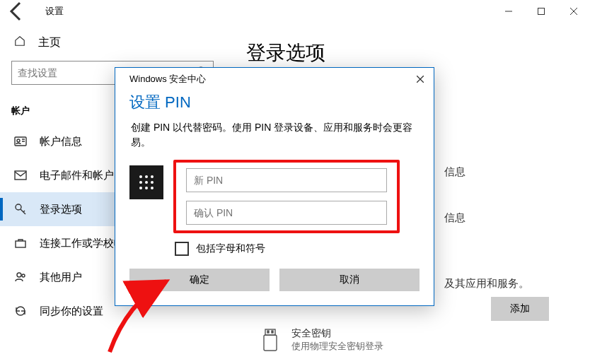  What do you see at coordinates (420, 79) in the screenshot?
I see `dialog-close-button` at bounding box center [420, 79].